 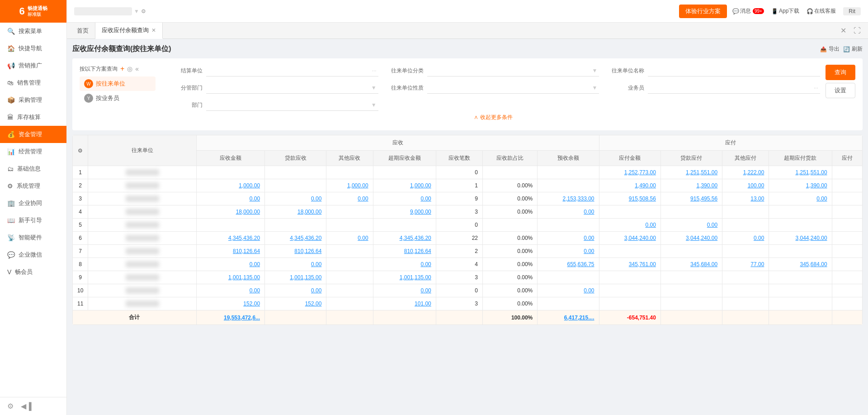 I want to click on trial-btn: 体验行业方案, so click(x=703, y=11).